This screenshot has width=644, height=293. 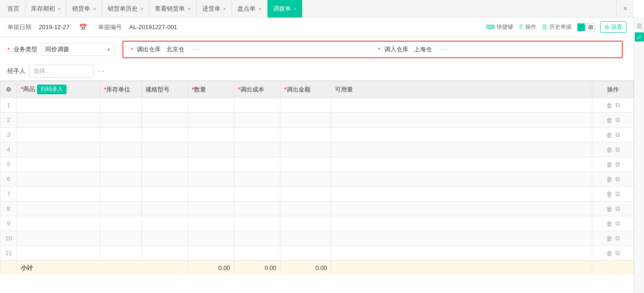 I want to click on row-num: 6, so click(x=9, y=179).